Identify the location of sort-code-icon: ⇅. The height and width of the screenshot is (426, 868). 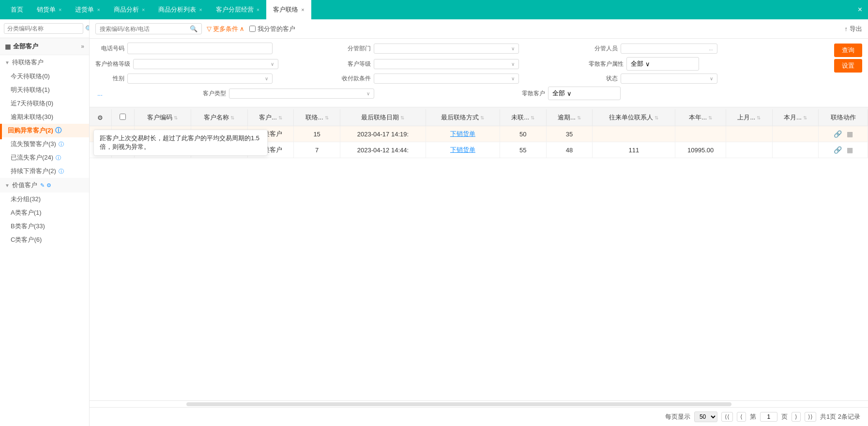
(176, 118).